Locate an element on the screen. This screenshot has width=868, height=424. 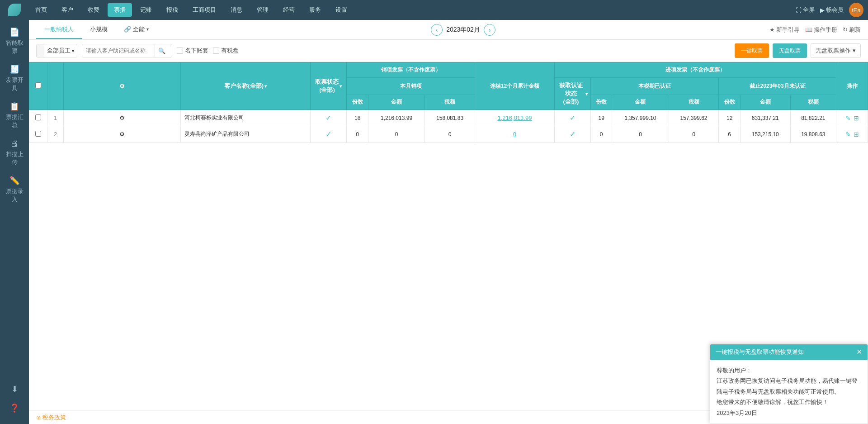
cert-status-filter: 获取认证状态(全部) ▾ is located at coordinates (572, 94).